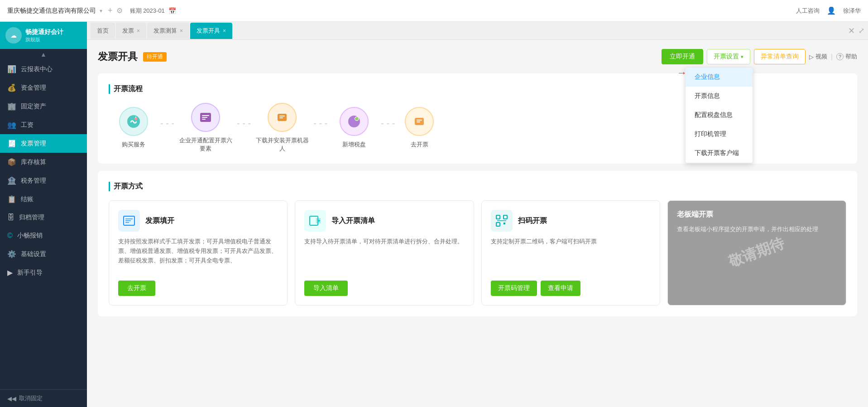  Describe the element at coordinates (571, 253) in the screenshot. I see `billing-card-scan: 扫码开票 支持定制开票二维码，客户端可扫码开票 开票码管理 查看申请` at that location.